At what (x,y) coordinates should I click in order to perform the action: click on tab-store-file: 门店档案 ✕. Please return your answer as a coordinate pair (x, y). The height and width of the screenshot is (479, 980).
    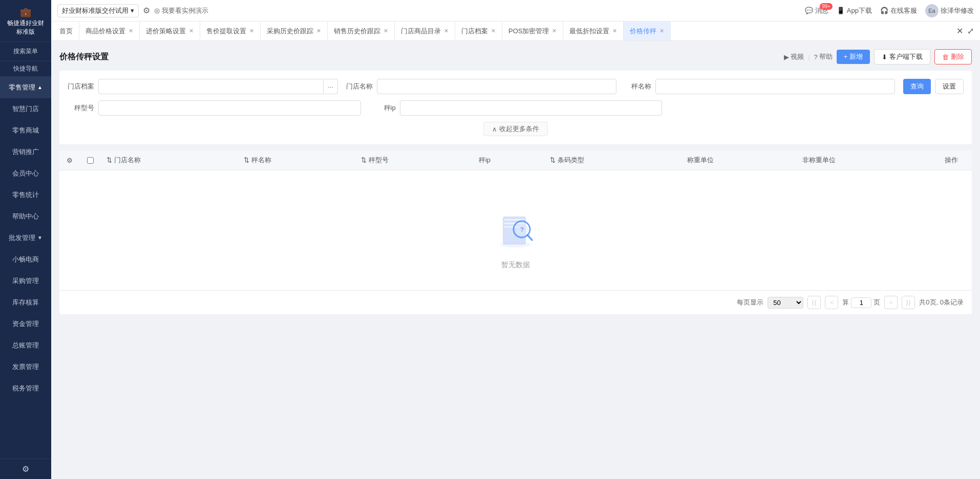
    Looking at the image, I should click on (479, 31).